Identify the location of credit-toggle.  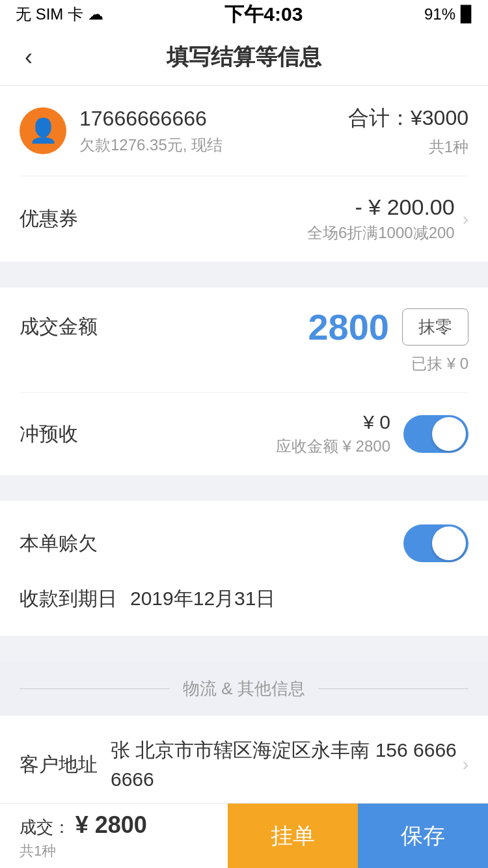
(436, 543).